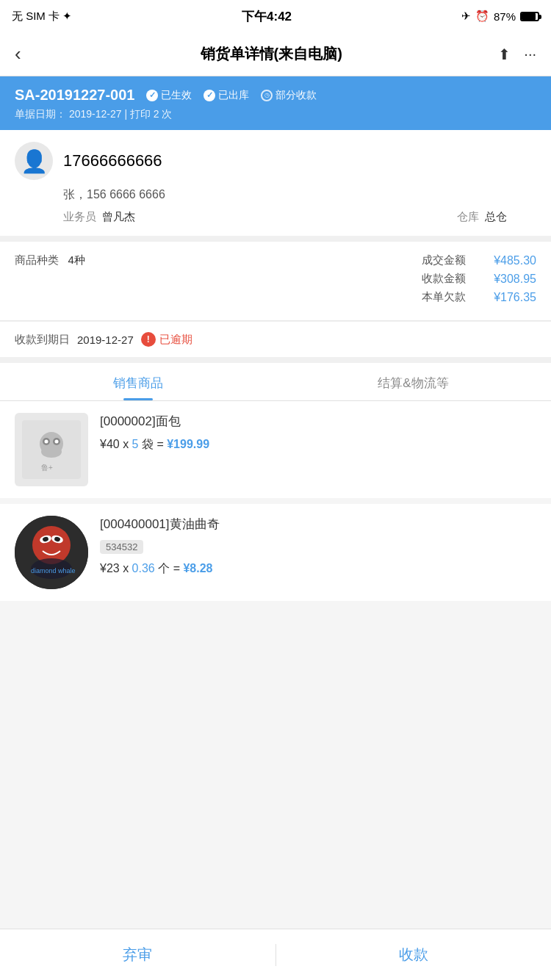 The image size is (551, 980). Describe the element at coordinates (138, 382) in the screenshot. I see `tab-products: 销售商品` at that location.